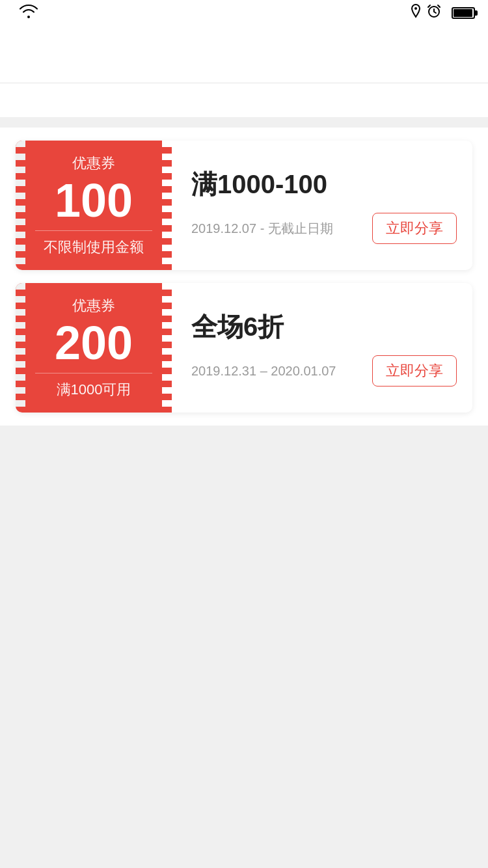 This screenshot has height=868, width=488. What do you see at coordinates (94, 343) in the screenshot?
I see `coupon-amount-1: 200` at bounding box center [94, 343].